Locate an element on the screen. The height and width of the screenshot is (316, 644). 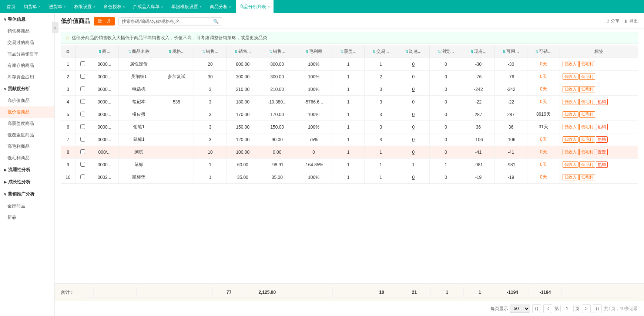
sidebar-item-new-products: 新品 is located at coordinates (27, 217).